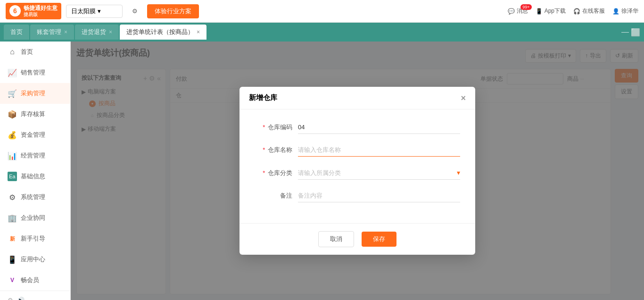 The width and height of the screenshot is (644, 300). What do you see at coordinates (33, 197) in the screenshot?
I see `sidebar-system-label: 系统管理` at bounding box center [33, 197].